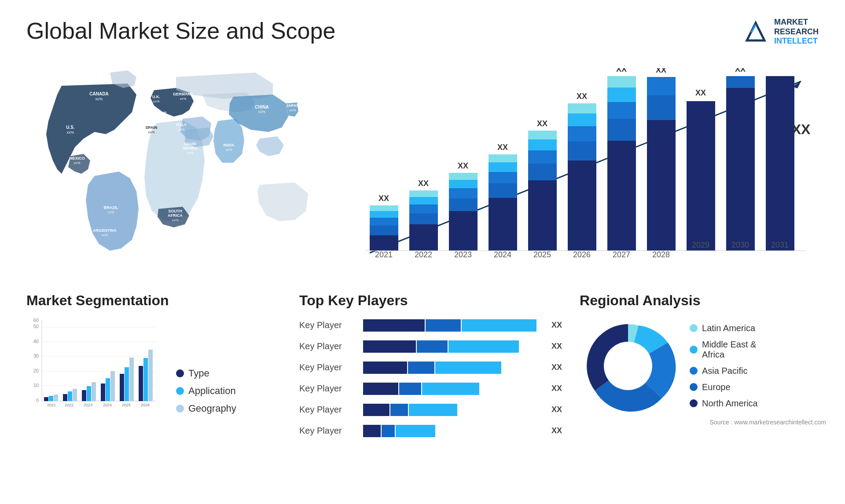  Describe the element at coordinates (724, 371) in the screenshot. I see `asia-pacific-label: Asia Pacific` at that location.